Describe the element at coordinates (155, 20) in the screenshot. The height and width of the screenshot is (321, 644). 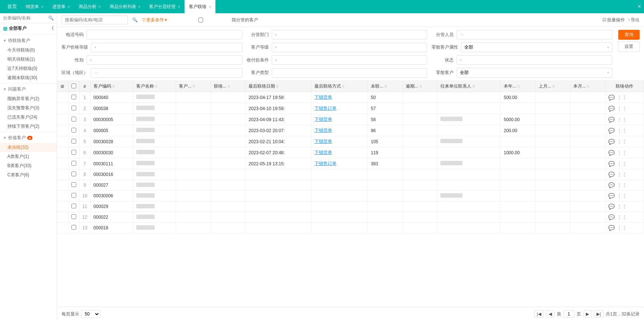
I see `more-conditions-btn: ▽ 更多条件 ▾` at that location.